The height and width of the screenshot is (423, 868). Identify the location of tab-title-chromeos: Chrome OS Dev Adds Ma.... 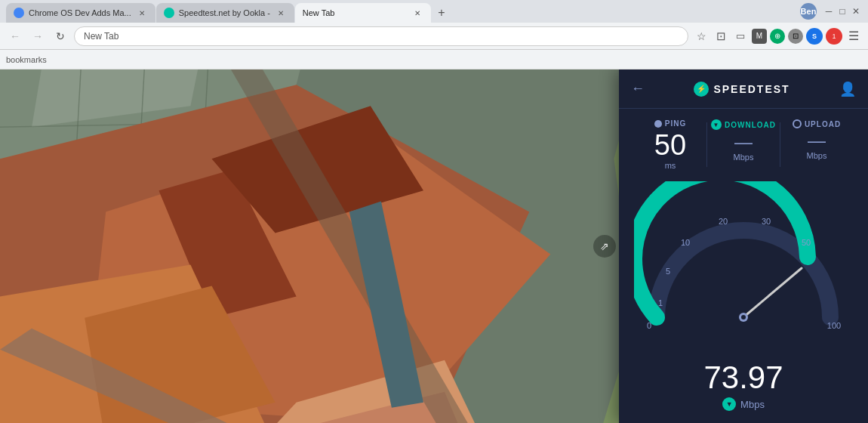
(80, 13).